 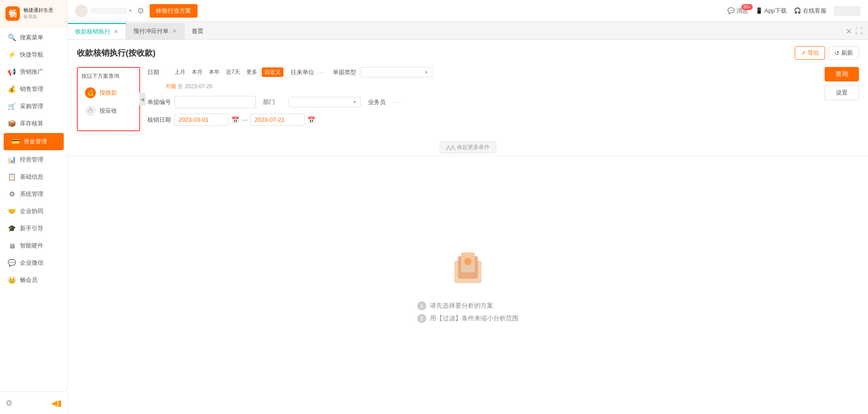 I want to click on partner-field: 往来单位 ···, so click(x=308, y=72).